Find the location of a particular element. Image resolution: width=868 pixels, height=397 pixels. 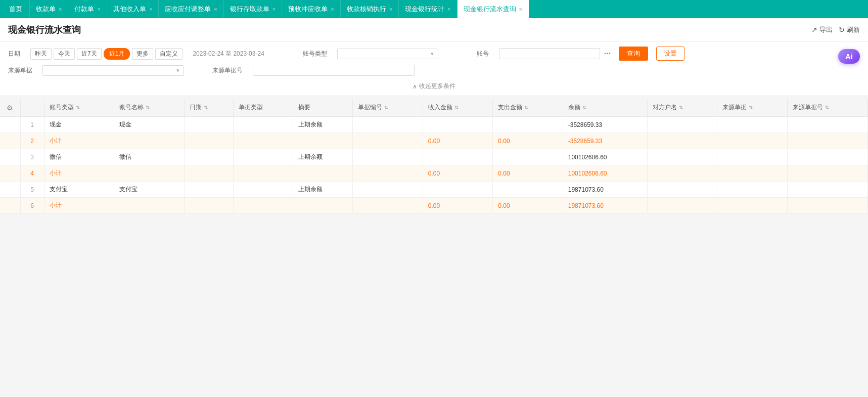

th-account-type: 账号类型⇅ is located at coordinates (79, 108).